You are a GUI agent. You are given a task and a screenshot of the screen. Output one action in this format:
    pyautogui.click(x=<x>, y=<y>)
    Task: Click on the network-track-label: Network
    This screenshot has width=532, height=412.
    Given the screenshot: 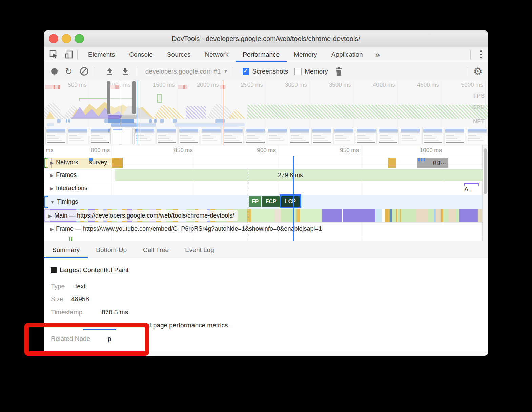 What is the action you would take?
    pyautogui.click(x=67, y=162)
    